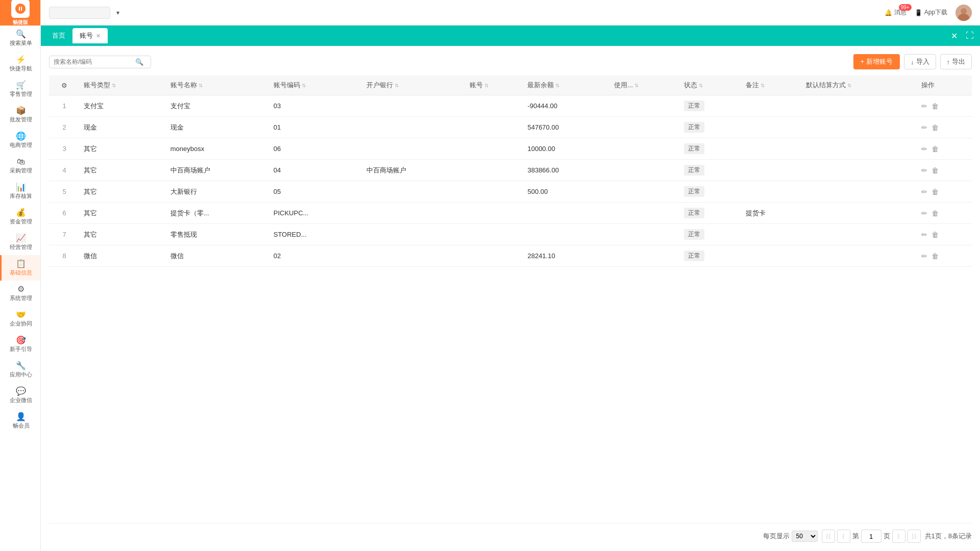 This screenshot has height=551, width=980. Describe the element at coordinates (919, 13) in the screenshot. I see `phone-icon: 📱` at that location.